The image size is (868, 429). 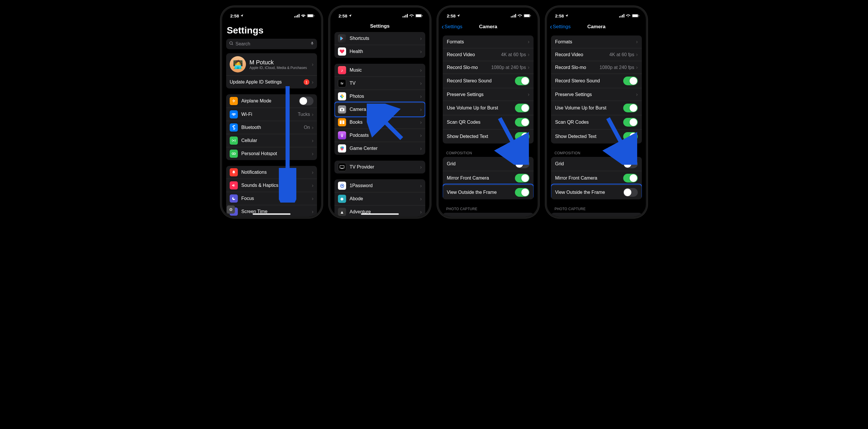 I want to click on camera-row: Camera ›, so click(x=380, y=110).